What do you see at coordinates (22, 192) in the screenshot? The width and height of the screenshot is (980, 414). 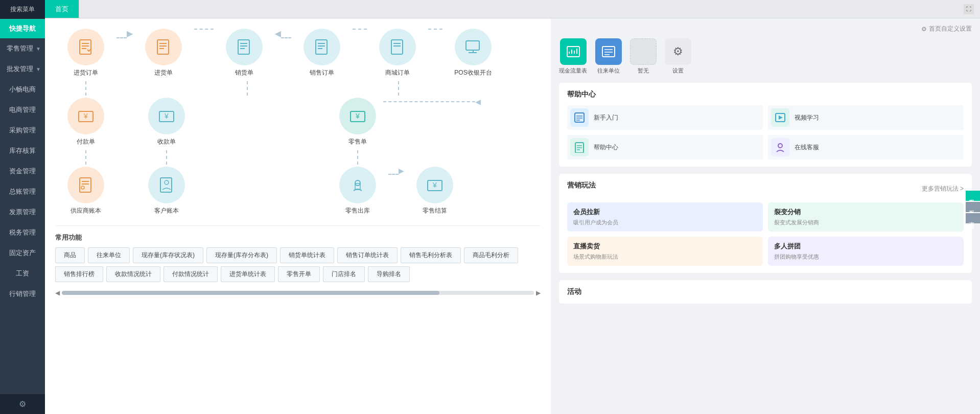 I see `sidebar-item-ledger: 总账管理` at bounding box center [22, 192].